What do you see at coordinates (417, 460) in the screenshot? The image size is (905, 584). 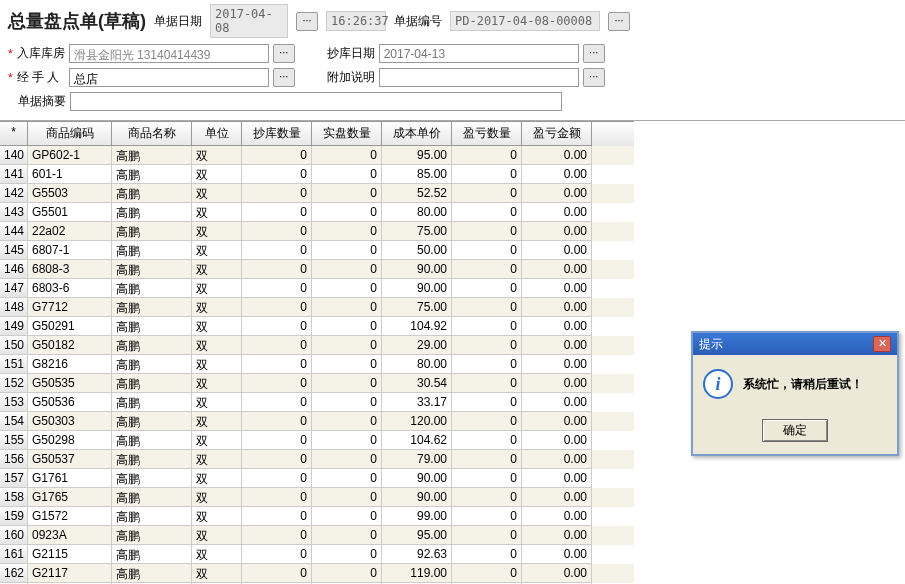 I see `cell-cost: 79.00` at bounding box center [417, 460].